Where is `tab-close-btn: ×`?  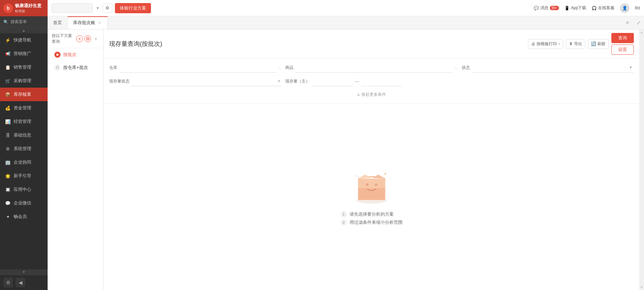
tab-close-btn: × is located at coordinates (100, 23).